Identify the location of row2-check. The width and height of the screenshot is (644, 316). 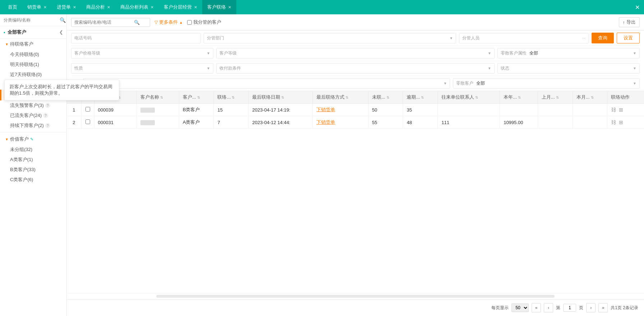
(88, 123).